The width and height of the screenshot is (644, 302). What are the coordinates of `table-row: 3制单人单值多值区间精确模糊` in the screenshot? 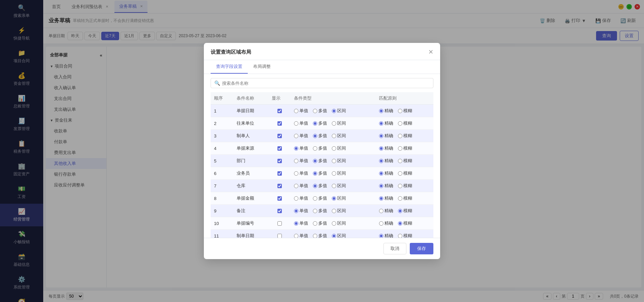 It's located at (322, 136).